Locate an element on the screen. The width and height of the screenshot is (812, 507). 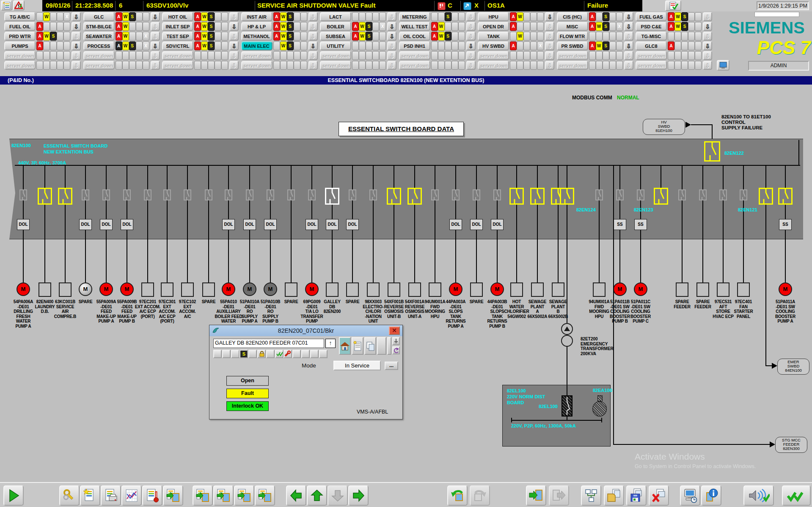
grid-label-pumps: PUMPS is located at coordinates (20, 46).